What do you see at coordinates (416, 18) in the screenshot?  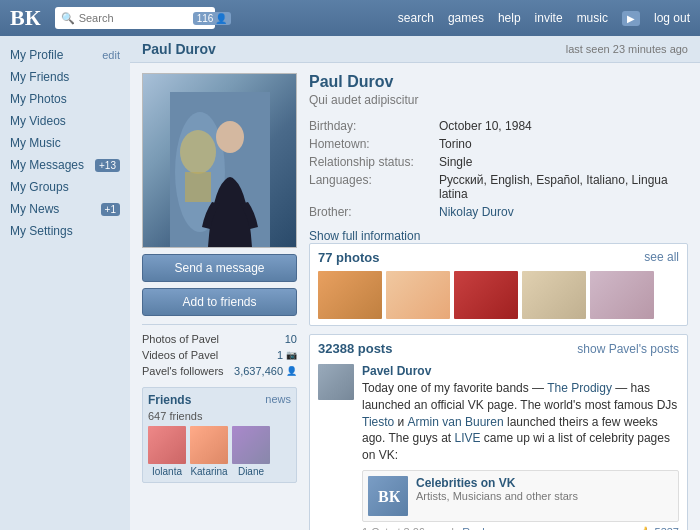 I see `nav-search: search` at bounding box center [416, 18].